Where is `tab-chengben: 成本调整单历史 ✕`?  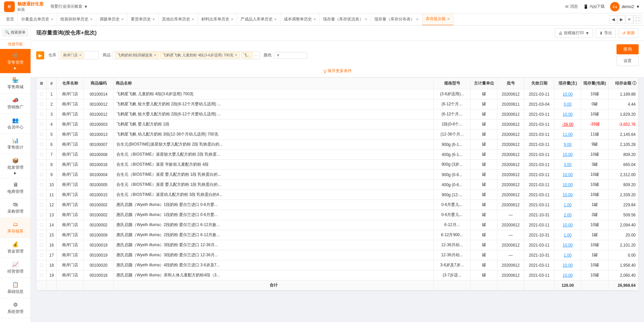
tab-chengben: 成本调整单历史 ✕ is located at coordinates (300, 19).